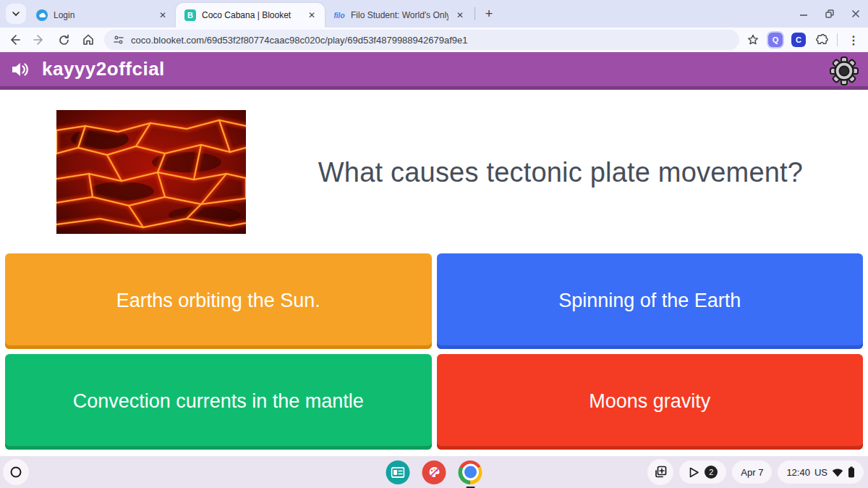 This screenshot has height=488, width=868. Describe the element at coordinates (398, 472) in the screenshot. I see `card-icon` at that location.